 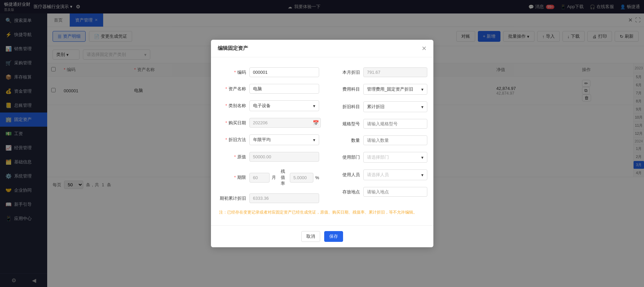 I want to click on form-row-purchasedate: 购买日期 📅, so click(x=269, y=123).